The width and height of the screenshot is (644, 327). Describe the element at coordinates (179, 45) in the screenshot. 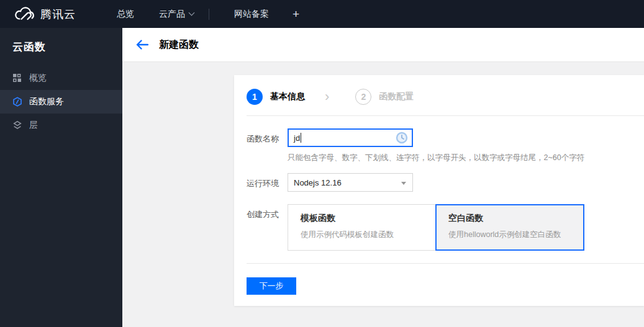

I see `page-title: 新建函数` at that location.